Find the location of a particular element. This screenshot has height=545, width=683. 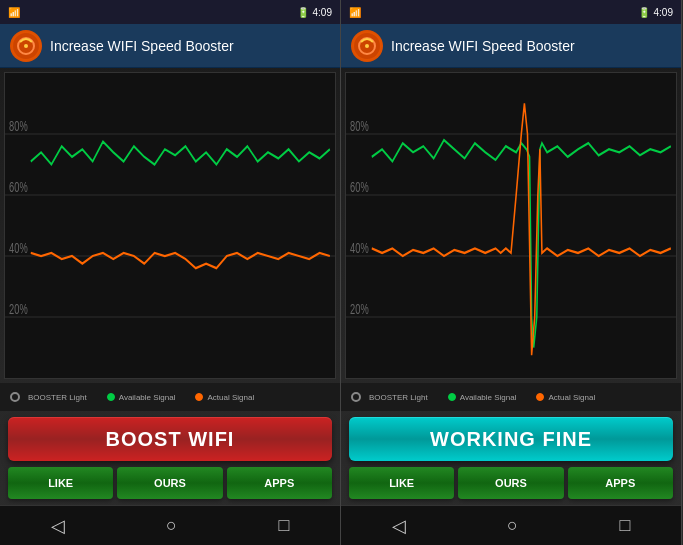

green-dot-right is located at coordinates (452, 397).